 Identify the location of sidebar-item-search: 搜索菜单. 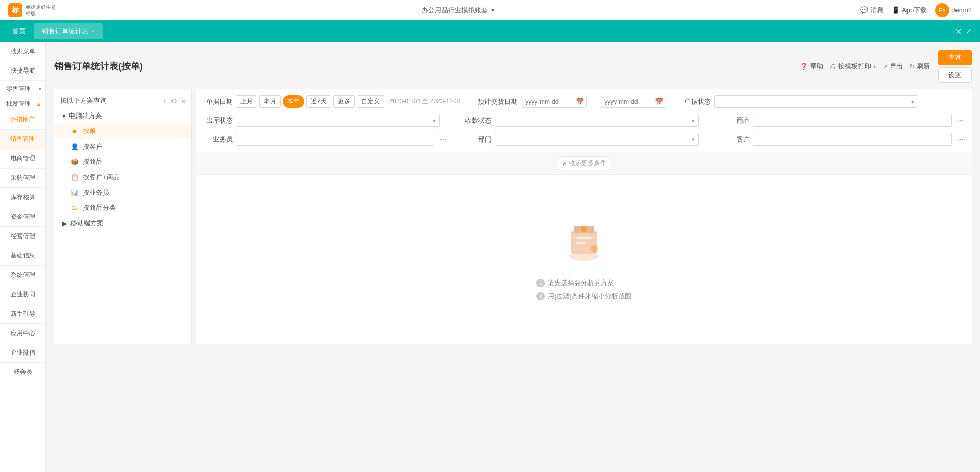
(22, 52).